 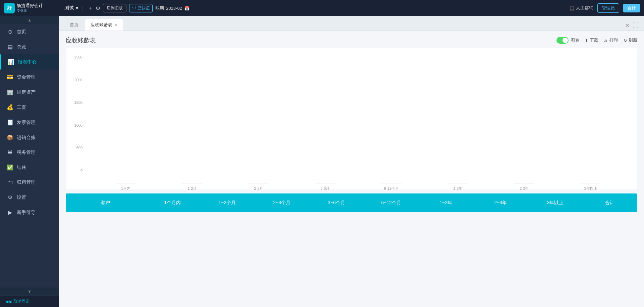 I want to click on table-header: 客户1个月内1~2个月2~3个月3~6个月6~12个月1~2年2~3年3年以上合…, so click(x=352, y=203).